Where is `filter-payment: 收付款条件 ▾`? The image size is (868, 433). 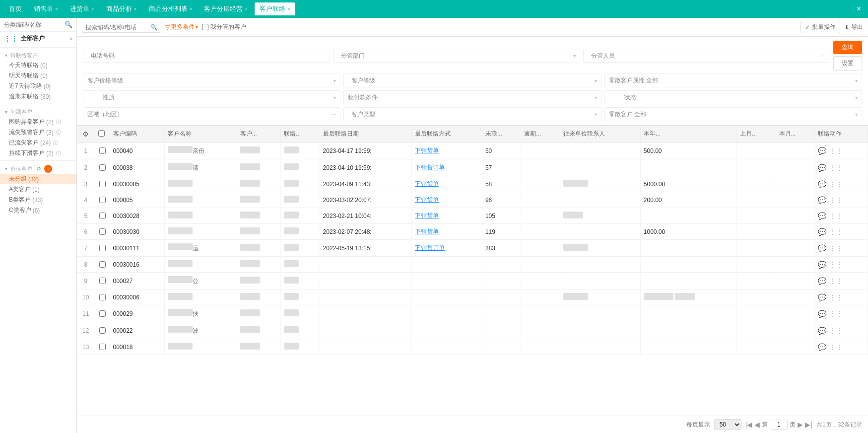
filter-payment: 收付款条件 ▾ is located at coordinates (472, 97).